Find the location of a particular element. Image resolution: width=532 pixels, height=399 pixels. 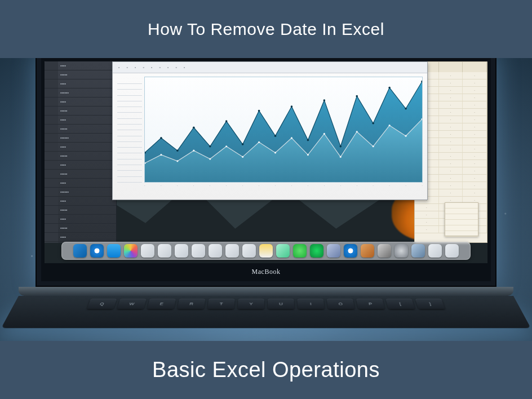

header-band: How To Remove Date In Excel is located at coordinates (266, 29).